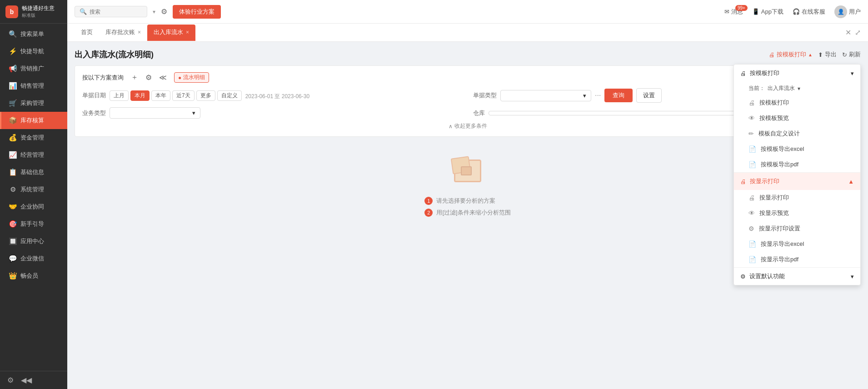  I want to click on sidebar-footer: ⚙ ◀◀, so click(34, 380).